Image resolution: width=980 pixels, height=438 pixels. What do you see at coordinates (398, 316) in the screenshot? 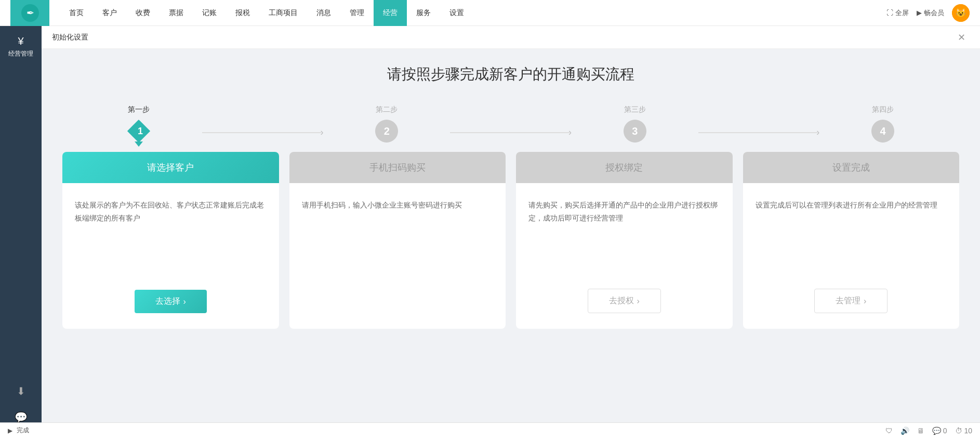
I see `card2-footer` at bounding box center [398, 316].